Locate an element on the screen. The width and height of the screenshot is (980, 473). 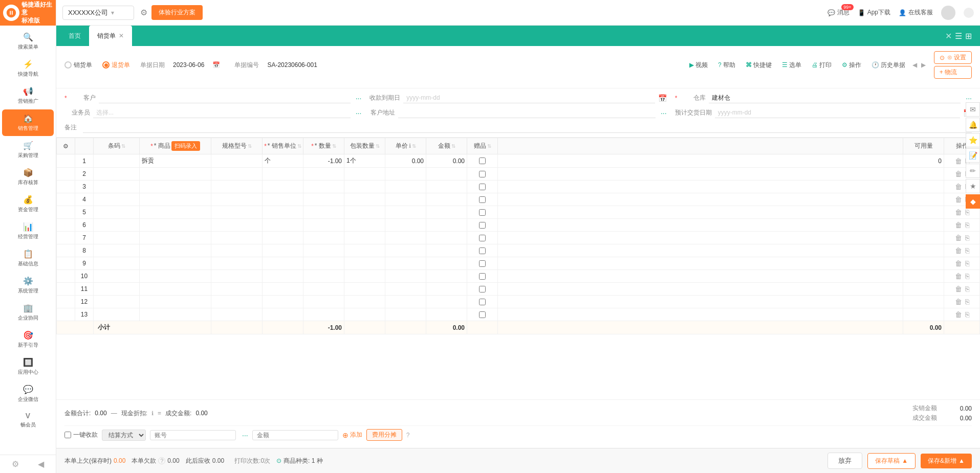
sidebar-item-operation: 📊 经营管理 is located at coordinates (28, 231).